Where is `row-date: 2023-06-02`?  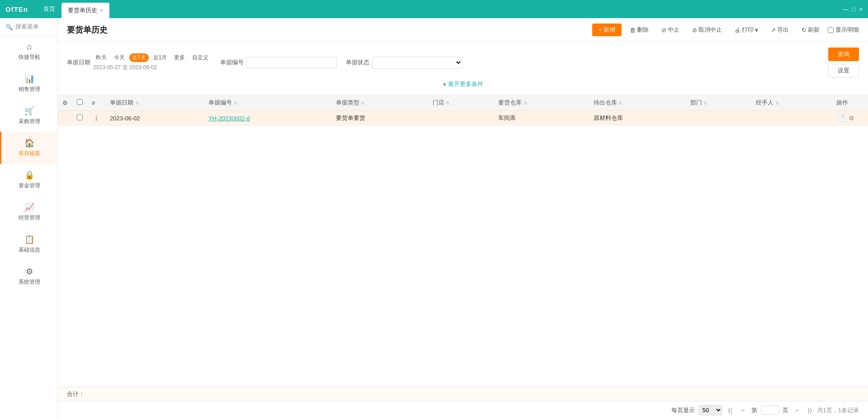
row-date: 2023-06-02 is located at coordinates (155, 119).